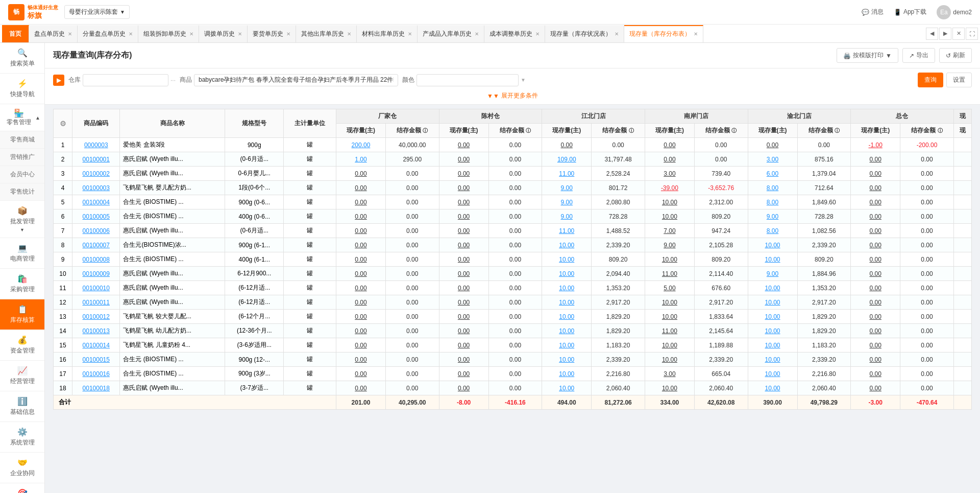 The width and height of the screenshot is (980, 493). I want to click on tab-transfer-history: 调拨单历史 ✕, so click(224, 34).